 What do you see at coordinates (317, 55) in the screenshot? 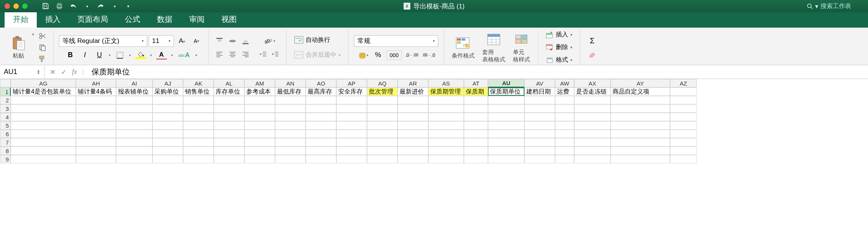
I see `merge-center-button: 合并后居中 ▾` at bounding box center [317, 55].